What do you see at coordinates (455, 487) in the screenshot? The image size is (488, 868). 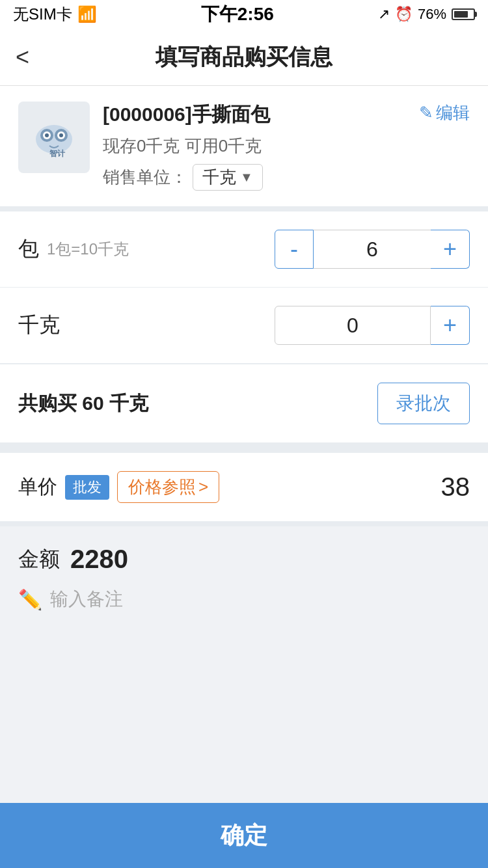 I see `price-value: 38` at bounding box center [455, 487].